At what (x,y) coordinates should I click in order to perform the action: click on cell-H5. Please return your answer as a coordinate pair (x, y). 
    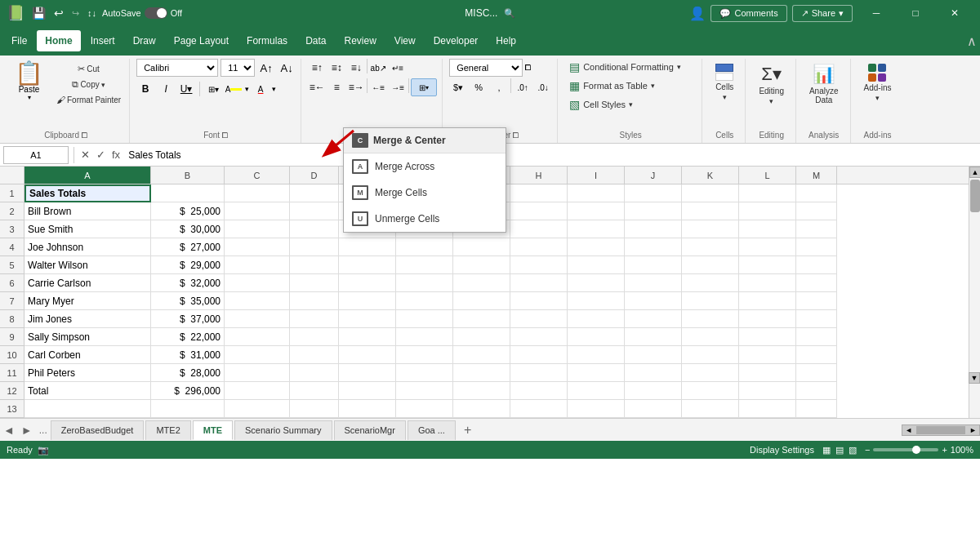
    Looking at the image, I should click on (539, 265).